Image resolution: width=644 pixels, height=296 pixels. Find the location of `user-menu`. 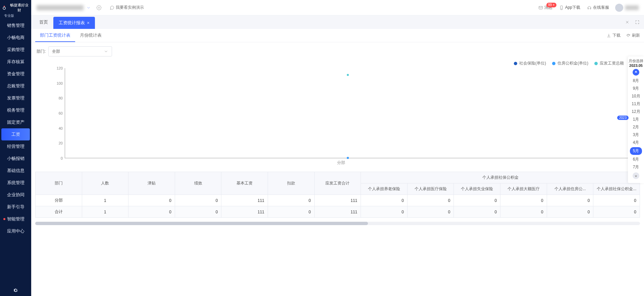

user-menu is located at coordinates (627, 8).